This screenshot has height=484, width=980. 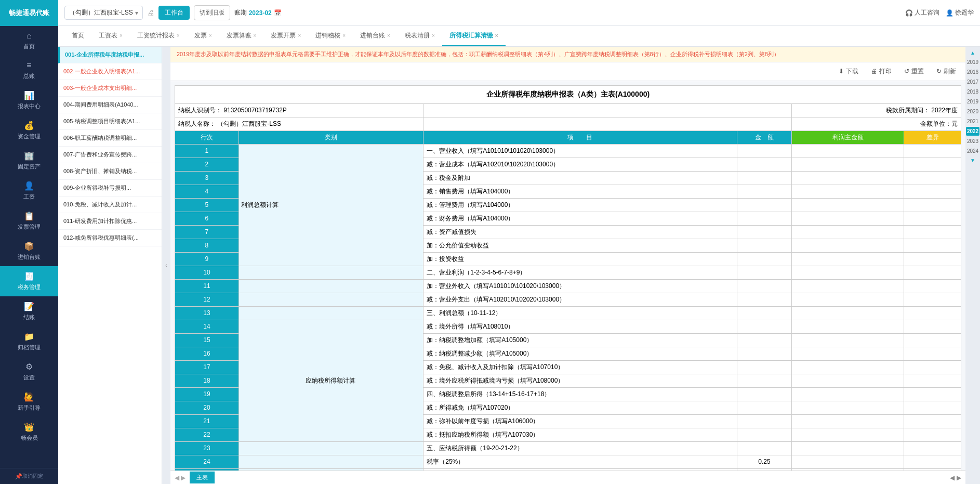 What do you see at coordinates (104, 12) in the screenshot?
I see `company-selector: （勾删）江西服宝-LSS ▾` at bounding box center [104, 12].